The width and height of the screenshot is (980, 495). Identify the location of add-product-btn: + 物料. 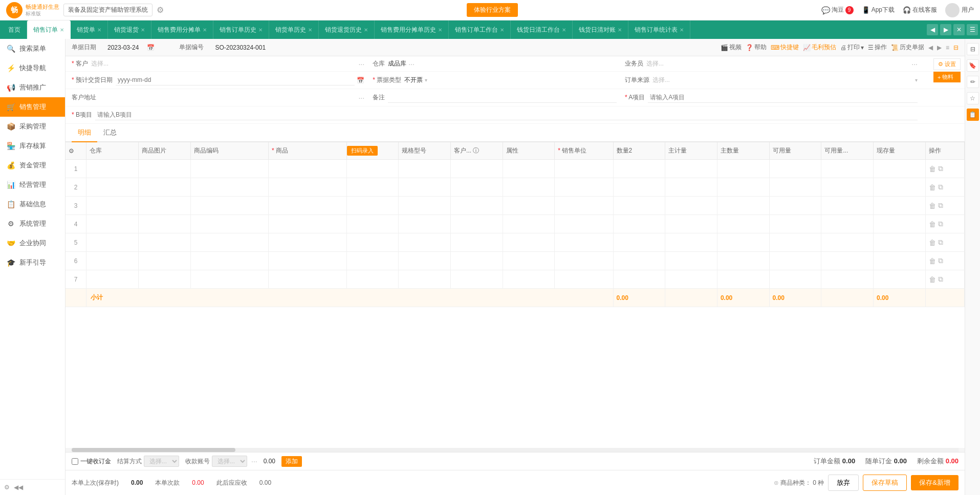
(947, 77).